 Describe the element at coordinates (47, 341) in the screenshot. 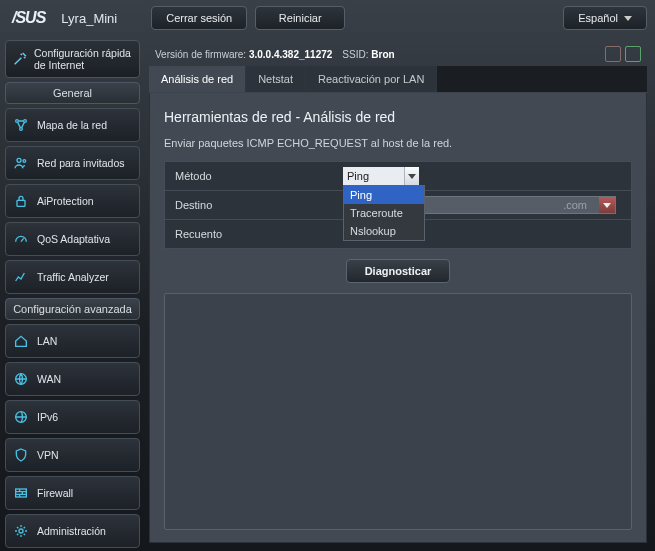

I see `sidebar-item-label: LAN` at that location.